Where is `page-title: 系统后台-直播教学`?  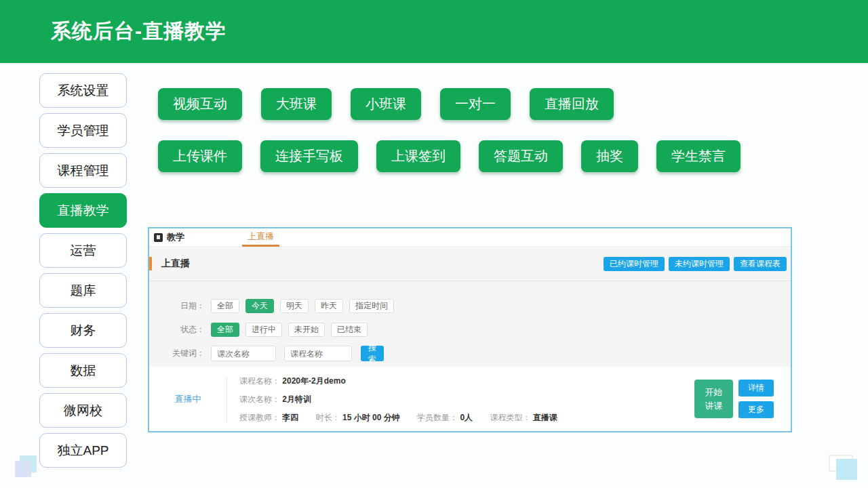
page-title: 系统后台-直播教学 is located at coordinates (138, 31).